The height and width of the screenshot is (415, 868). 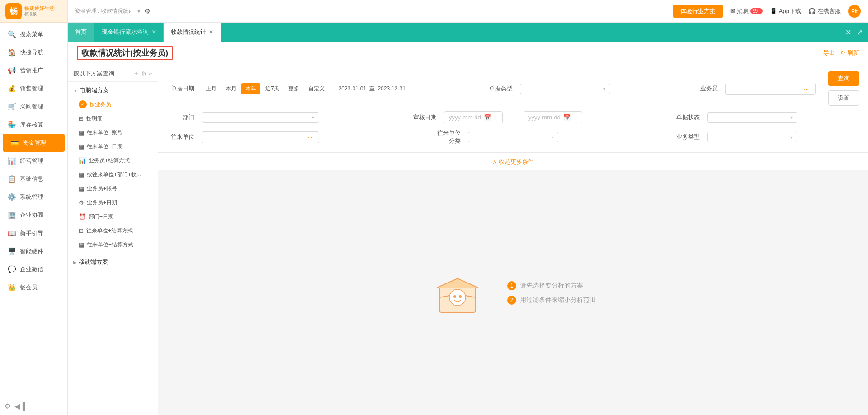 What do you see at coordinates (33, 233) in the screenshot?
I see `sidebar-item-guide: 📖 新手引导` at bounding box center [33, 233].